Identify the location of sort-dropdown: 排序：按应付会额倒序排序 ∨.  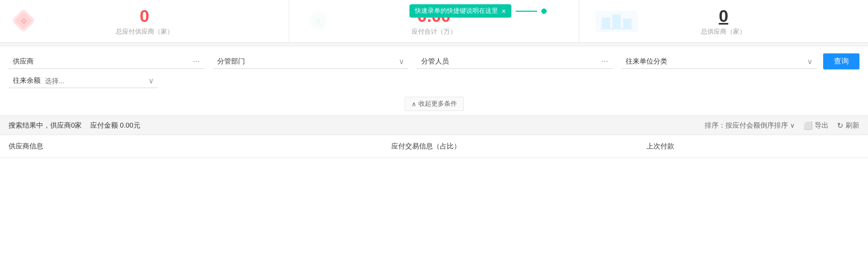
(749, 125).